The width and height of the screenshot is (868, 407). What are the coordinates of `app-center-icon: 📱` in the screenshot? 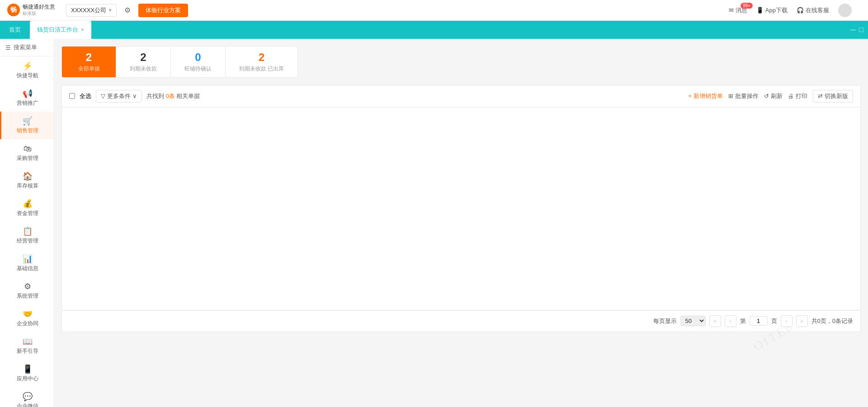 It's located at (28, 369).